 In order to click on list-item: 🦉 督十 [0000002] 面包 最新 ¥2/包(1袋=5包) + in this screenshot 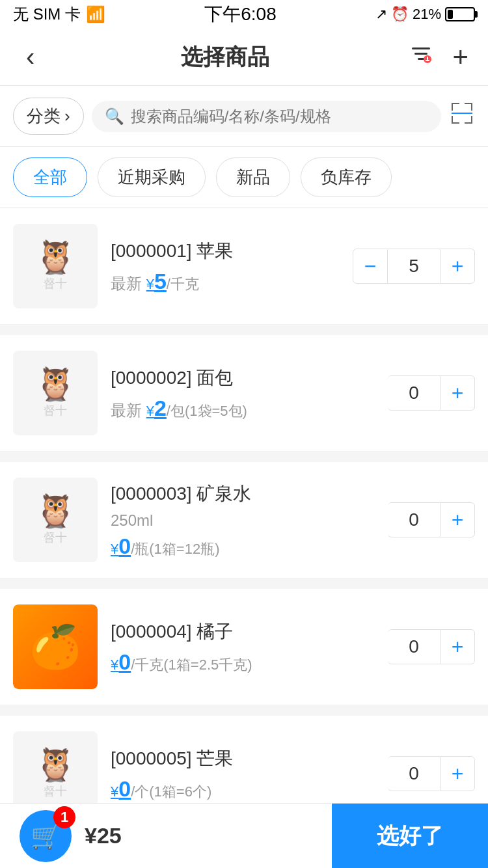, I will do `click(244, 393)`.